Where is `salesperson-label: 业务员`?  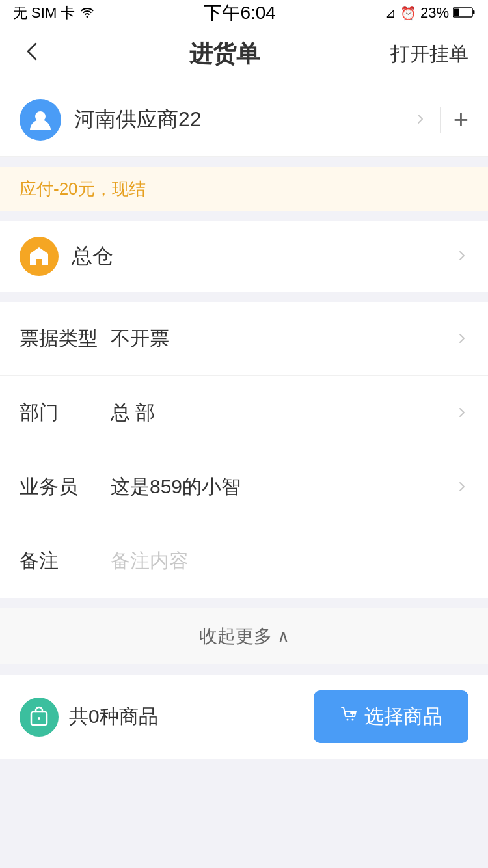 salesperson-label: 业务员 is located at coordinates (65, 487).